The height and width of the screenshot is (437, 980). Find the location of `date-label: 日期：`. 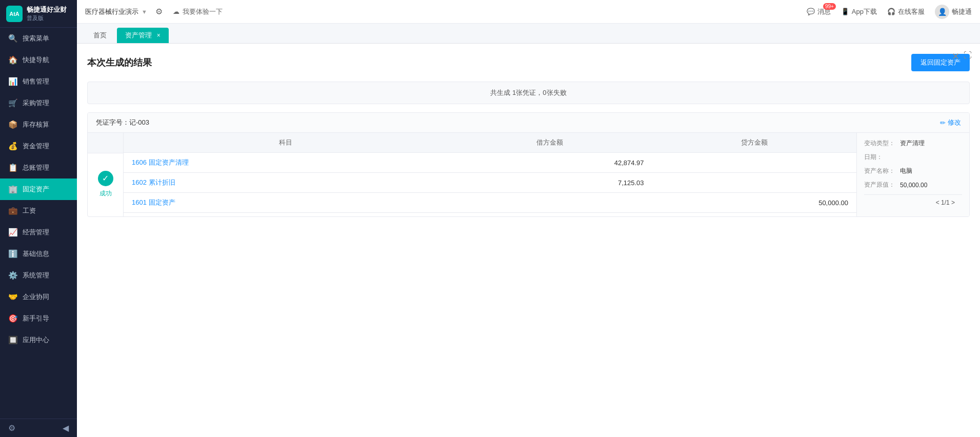

date-label: 日期： is located at coordinates (882, 157).